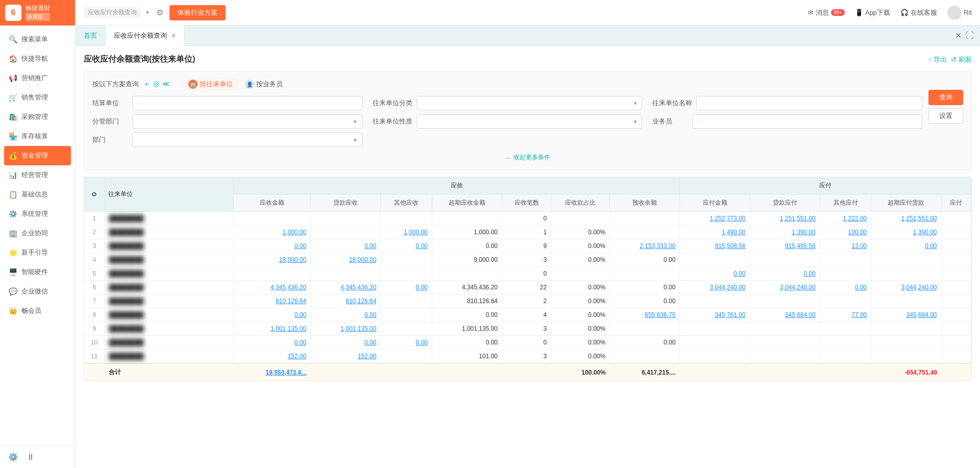 The height and width of the screenshot is (468, 980). Describe the element at coordinates (919, 13) in the screenshot. I see `customer-service-action: 🎧 在线客服` at that location.